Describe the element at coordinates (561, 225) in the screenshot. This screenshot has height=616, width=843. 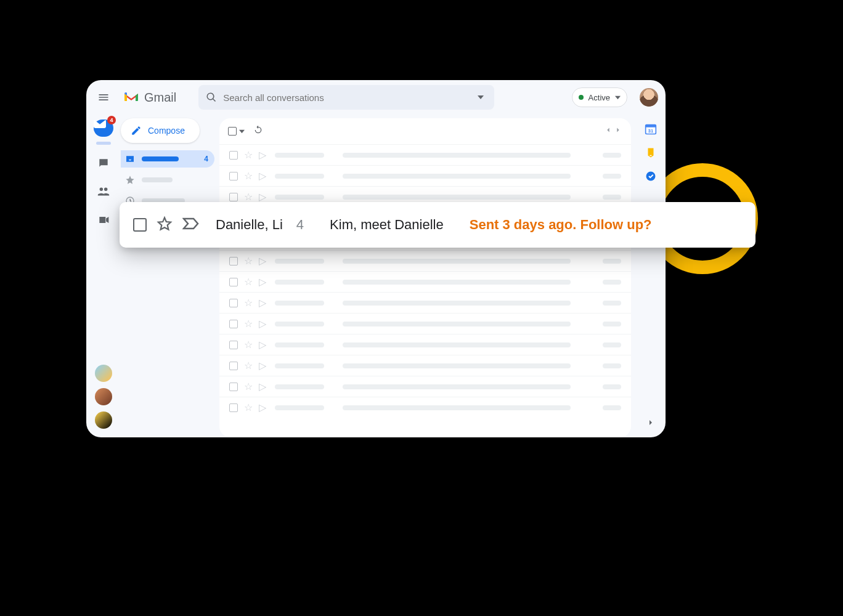
I see `row-nudge: Sent 3 days ago. Follow up?` at that location.